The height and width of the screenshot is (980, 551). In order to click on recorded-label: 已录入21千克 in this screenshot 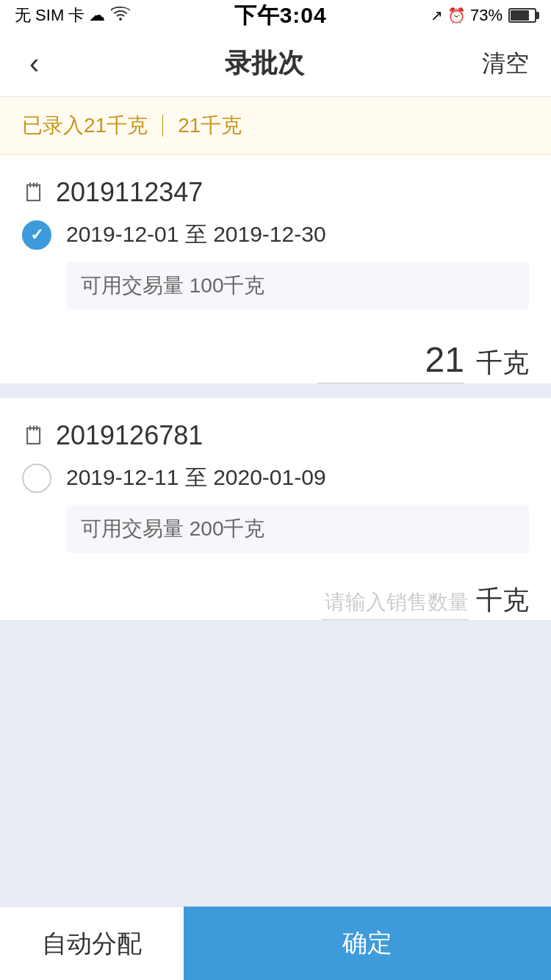, I will do `click(85, 126)`.